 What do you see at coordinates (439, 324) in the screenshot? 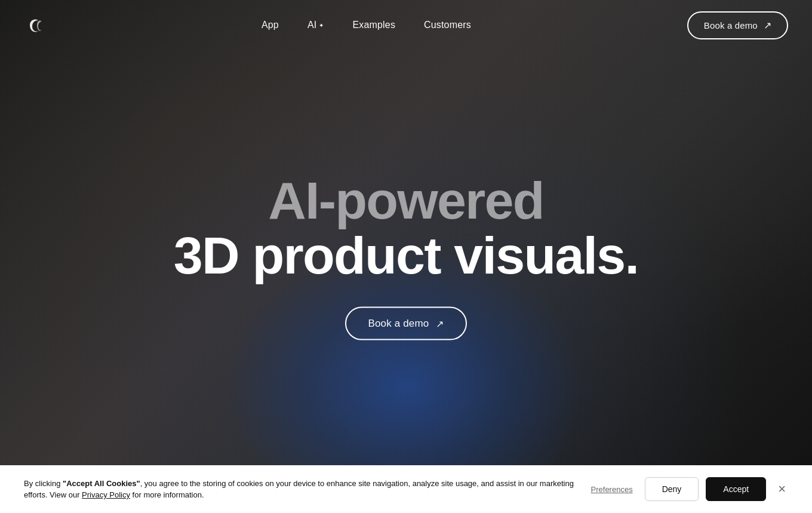
I see `hero-book-demo-arrow-icon: ↗` at bounding box center [439, 324].